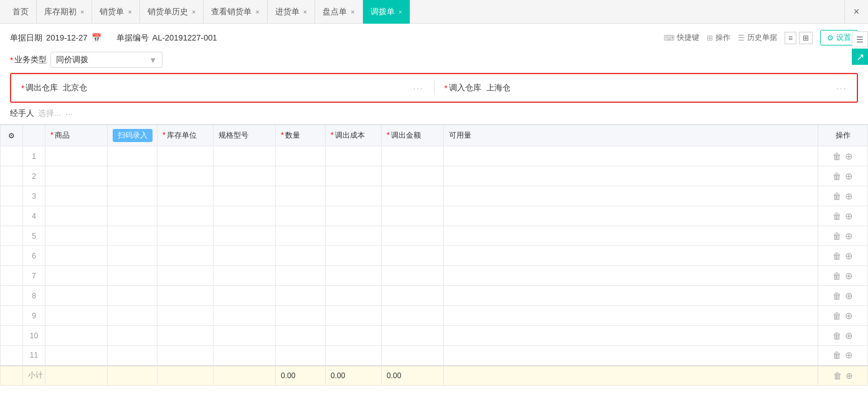 This screenshot has height=395, width=868. Describe the element at coordinates (681, 37) in the screenshot. I see `shortcut-btn: ⌨ 快捷键` at that location.